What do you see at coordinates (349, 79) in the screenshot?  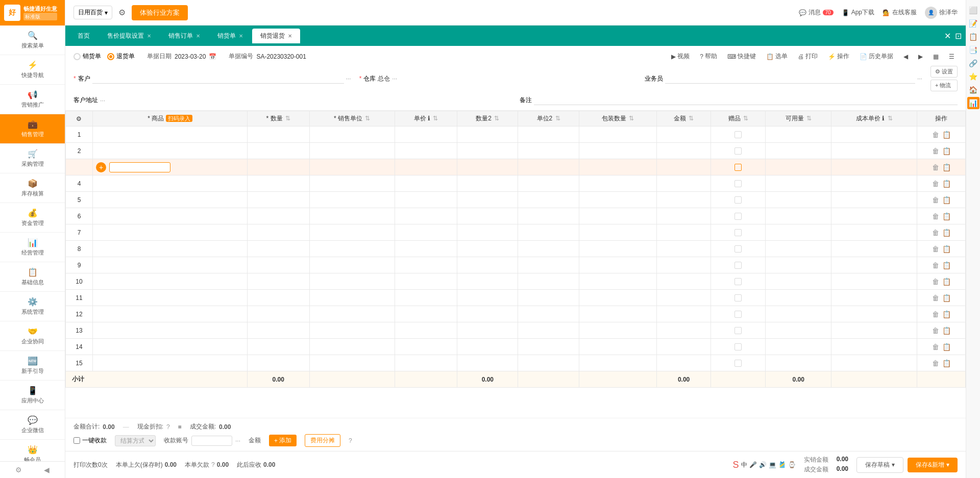 I see `customer-lookup-btn: ···` at bounding box center [349, 79].